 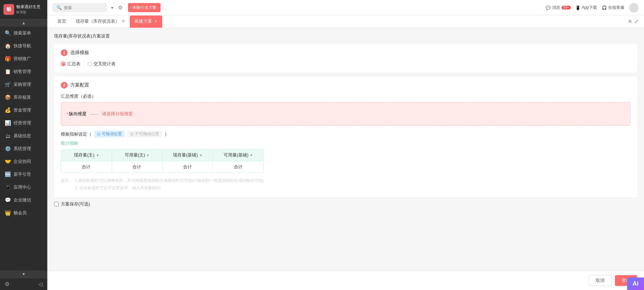 I want to click on stats-col-0-label: 现存量(主), so click(x=84, y=155).